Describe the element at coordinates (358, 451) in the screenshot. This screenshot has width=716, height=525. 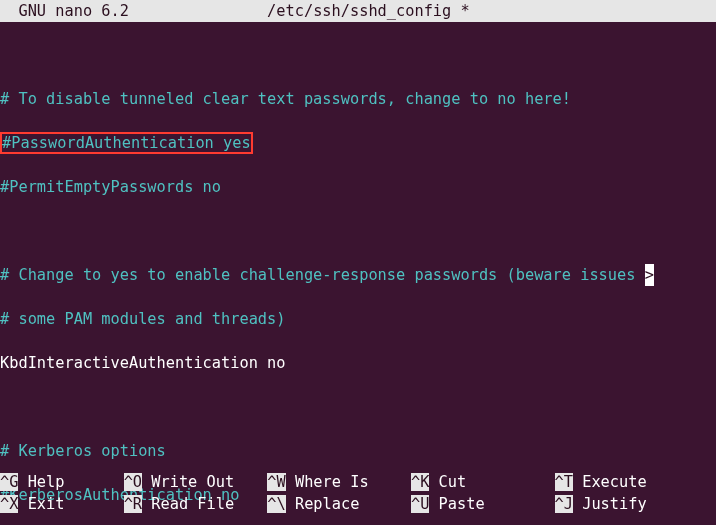
I see `text-line: # Kerberos options` at that location.